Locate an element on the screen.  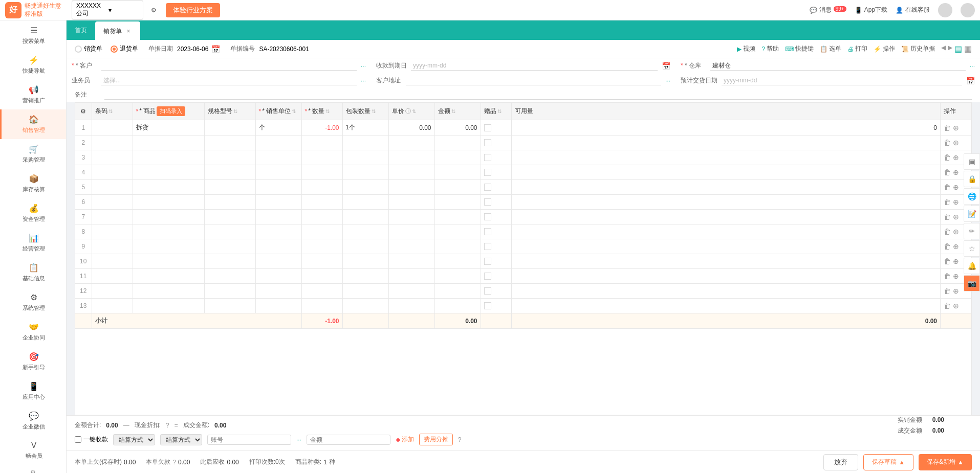
row-spec is located at coordinates (230, 128).